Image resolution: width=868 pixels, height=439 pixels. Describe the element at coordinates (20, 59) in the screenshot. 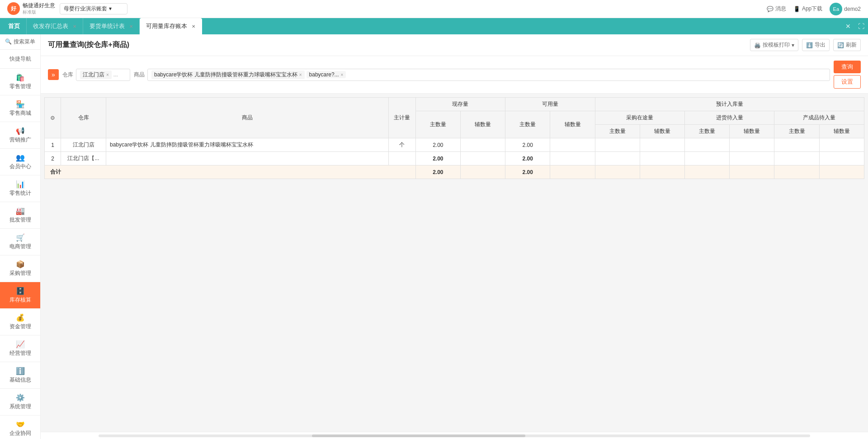

I see `sidebar-nav-quicklink: 快捷导航` at that location.